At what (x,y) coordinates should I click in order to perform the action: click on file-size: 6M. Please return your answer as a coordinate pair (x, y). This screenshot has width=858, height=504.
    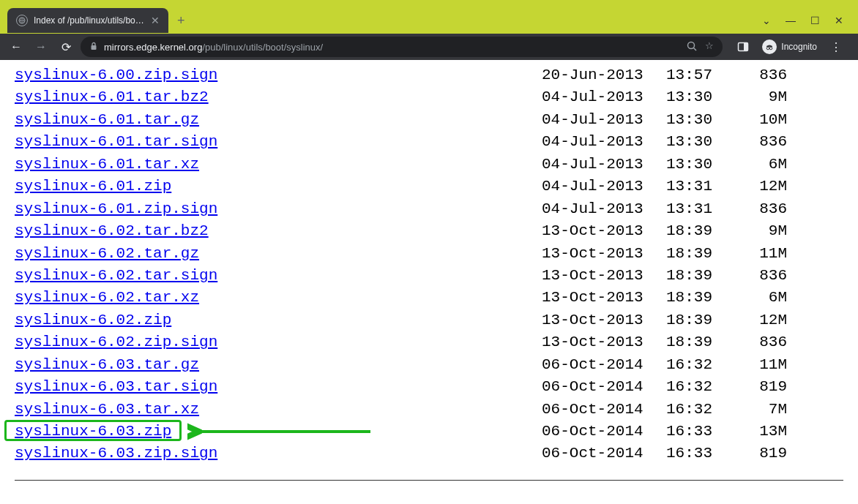
    Looking at the image, I should click on (760, 298).